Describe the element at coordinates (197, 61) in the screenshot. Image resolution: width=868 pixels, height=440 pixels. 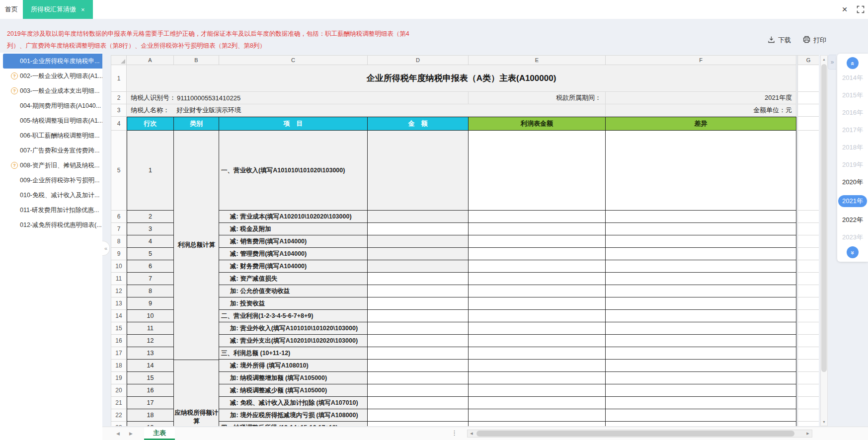
I see `column-letter: B` at that location.